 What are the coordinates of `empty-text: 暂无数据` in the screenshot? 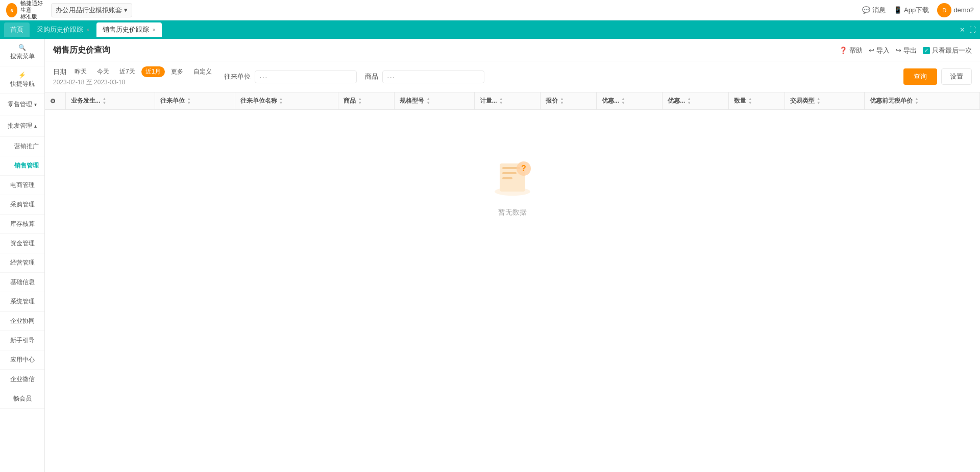 It's located at (512, 213).